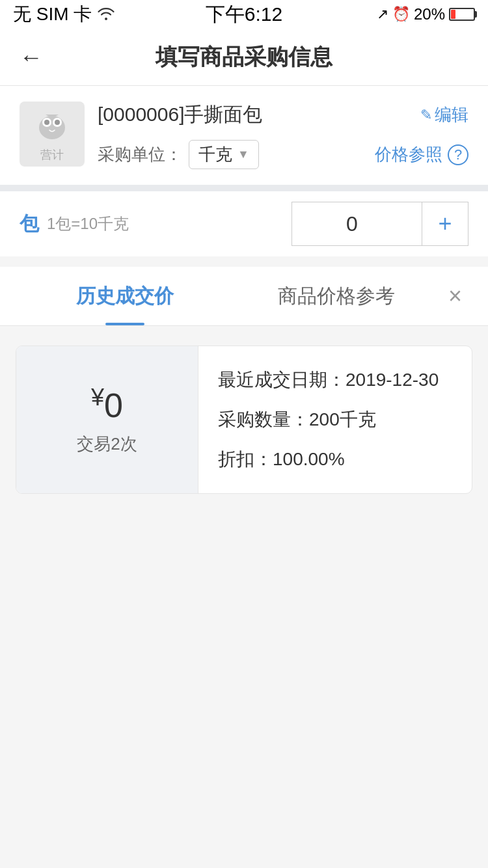 The image size is (488, 868). I want to click on quantity-row: 包 1包=10千克 +, so click(244, 224).